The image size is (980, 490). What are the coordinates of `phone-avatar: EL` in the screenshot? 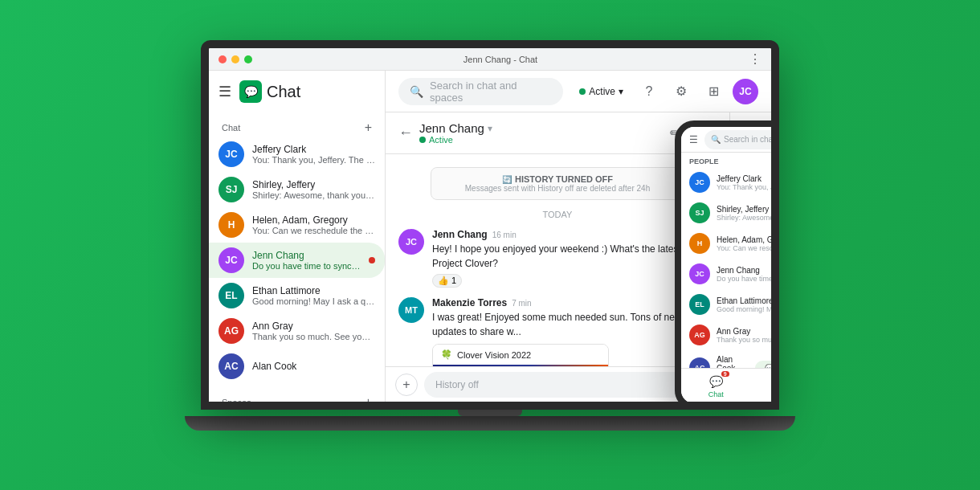 It's located at (700, 304).